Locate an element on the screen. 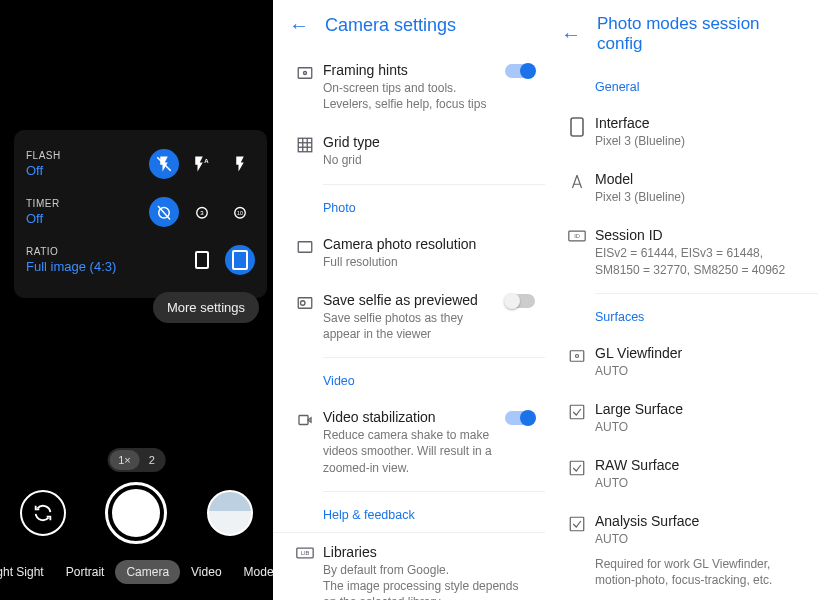 The image size is (818, 600). large-sub: AUTO is located at coordinates (698, 427).